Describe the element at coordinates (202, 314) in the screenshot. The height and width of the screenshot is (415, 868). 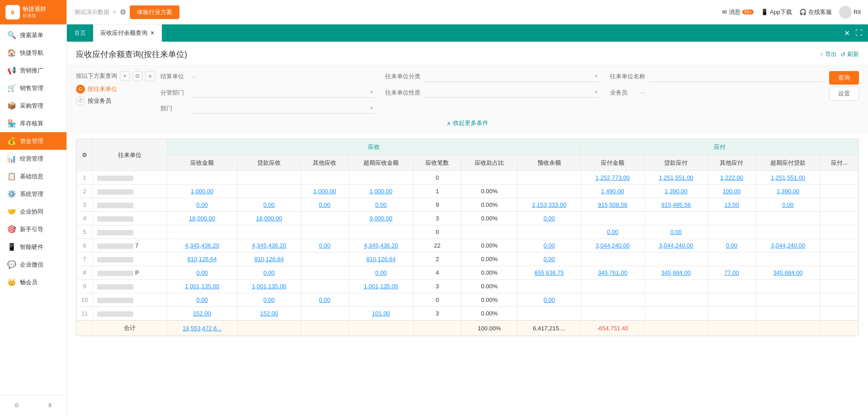
I see `receivable-cell: 152.00` at that location.